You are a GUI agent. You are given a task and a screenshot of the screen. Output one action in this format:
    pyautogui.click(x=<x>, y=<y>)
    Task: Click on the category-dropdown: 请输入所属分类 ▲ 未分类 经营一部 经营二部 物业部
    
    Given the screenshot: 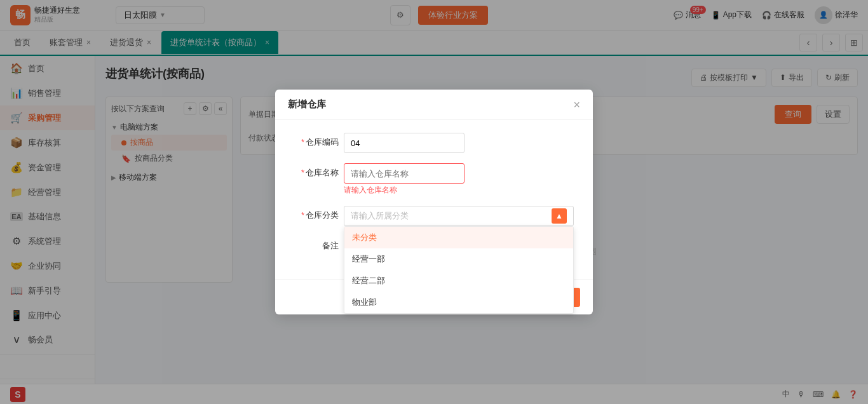 What is the action you would take?
    pyautogui.click(x=459, y=216)
    